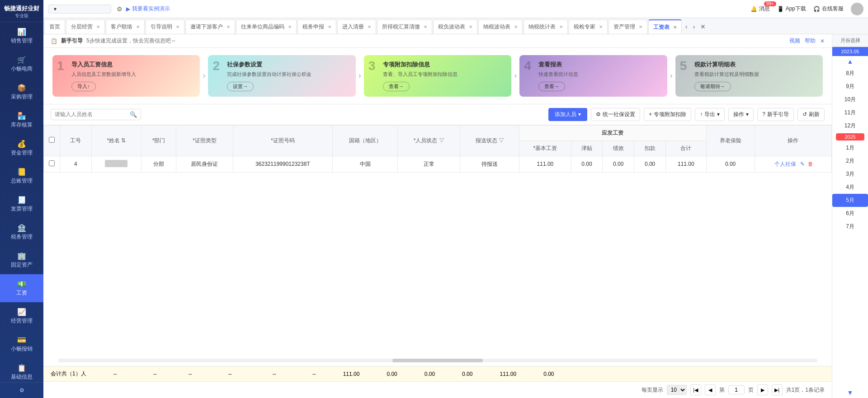 This screenshot has width=868, height=398. Describe the element at coordinates (760, 9) in the screenshot. I see `message-button: 🔔 消息 99+` at that location.